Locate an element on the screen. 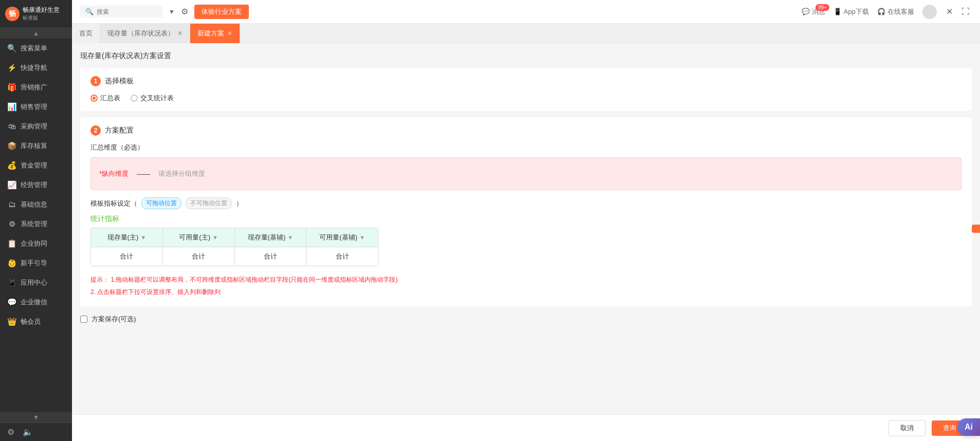 The width and height of the screenshot is (980, 441). cancel-button: 取消 is located at coordinates (907, 428).